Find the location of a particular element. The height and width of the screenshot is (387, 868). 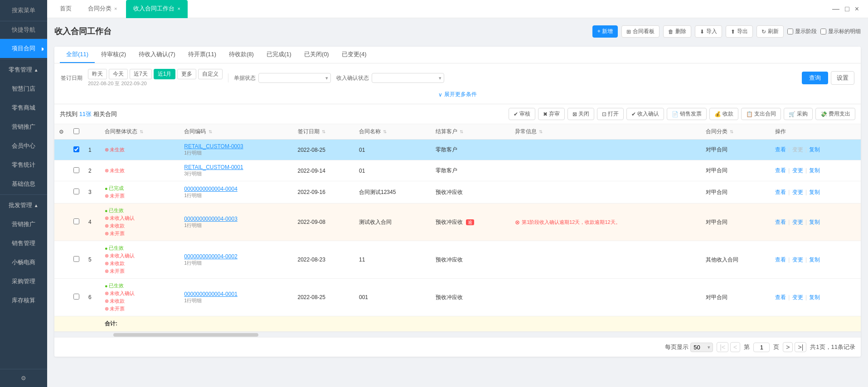

sidebar-item-project: 项目合同 ▶ is located at coordinates (24, 48).